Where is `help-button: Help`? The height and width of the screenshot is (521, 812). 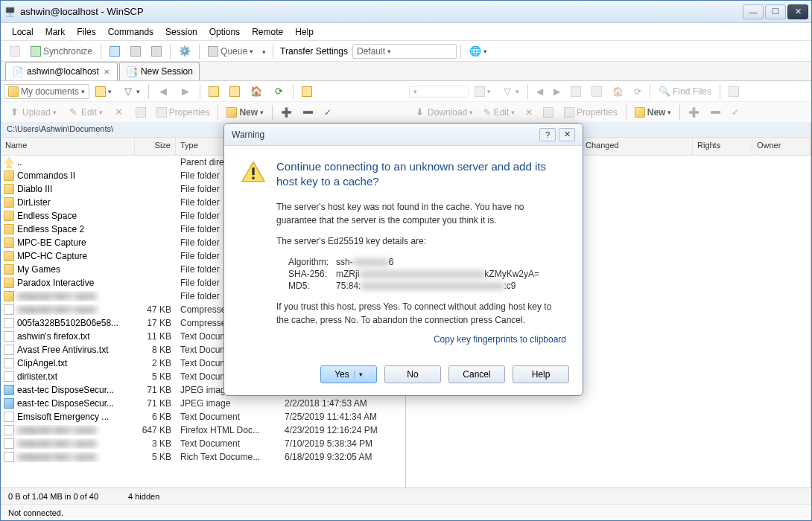
help-button: Help is located at coordinates (541, 374).